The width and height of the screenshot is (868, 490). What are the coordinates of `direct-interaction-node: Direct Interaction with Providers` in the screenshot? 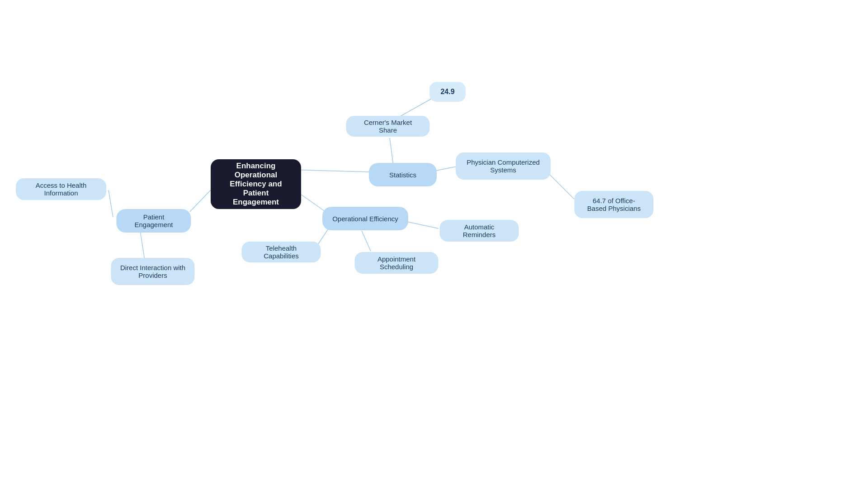 It's located at (153, 271).